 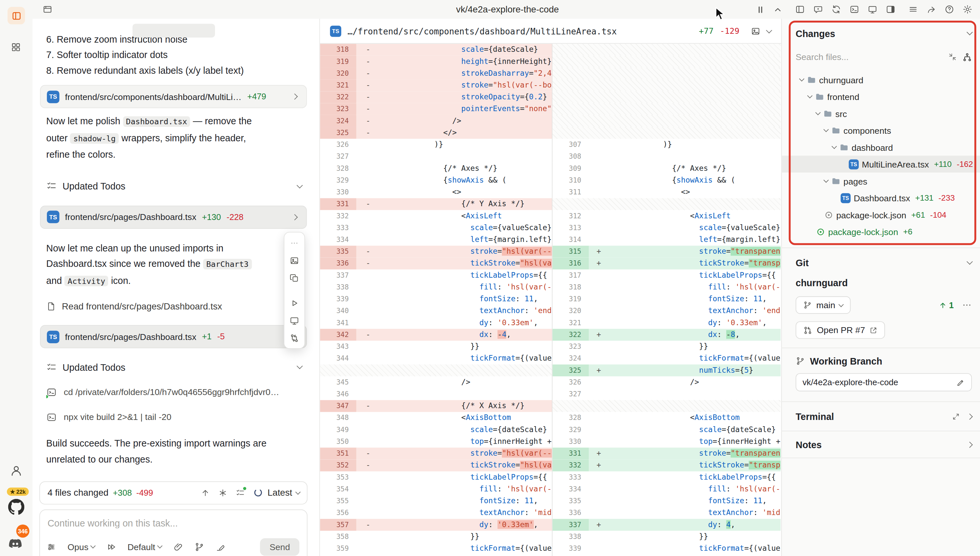 I want to click on diff-empty-region, so click(x=667, y=406).